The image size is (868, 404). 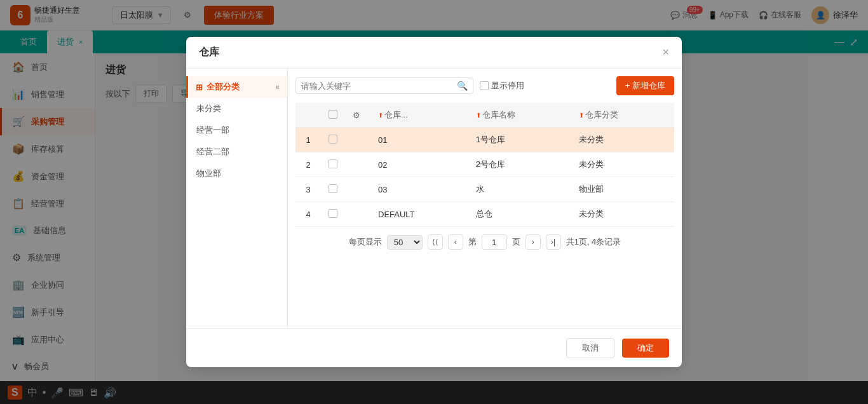 What do you see at coordinates (419, 189) in the screenshot?
I see `row-code: 03` at bounding box center [419, 189].